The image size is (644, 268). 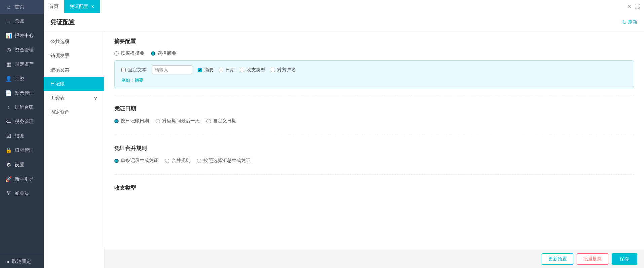 What do you see at coordinates (22, 193) in the screenshot?
I see `sidebar-item-vip: V 畅会员` at bounding box center [22, 193].